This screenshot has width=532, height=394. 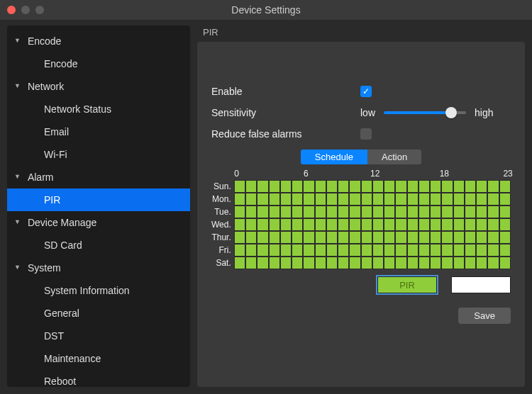 What do you see at coordinates (372, 225) in the screenshot?
I see `schedule-grid` at bounding box center [372, 225].